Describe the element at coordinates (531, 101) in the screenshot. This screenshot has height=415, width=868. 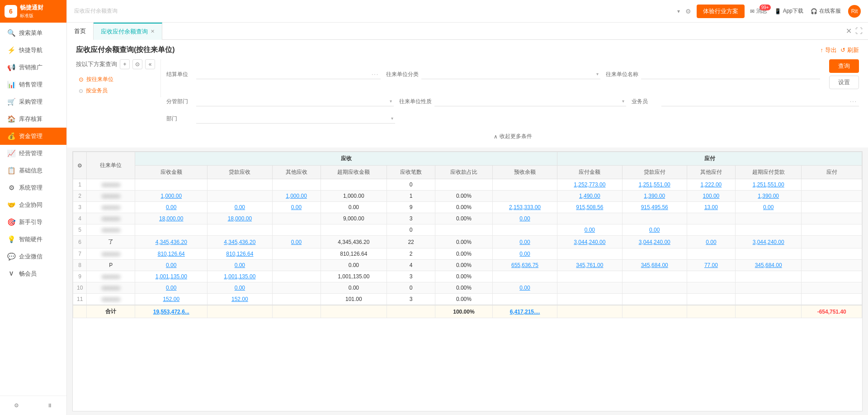
I see `partner-nature-input: ▾` at that location.